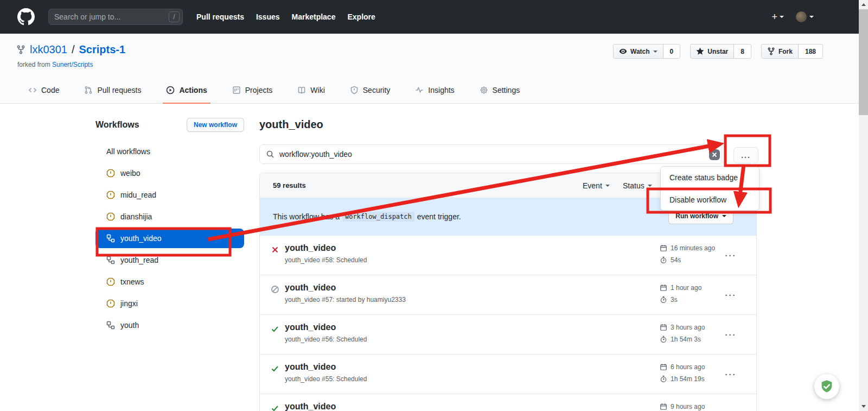  Describe the element at coordinates (508, 294) in the screenshot. I see `run-row: youth_video youth_video #57: started by …` at that location.